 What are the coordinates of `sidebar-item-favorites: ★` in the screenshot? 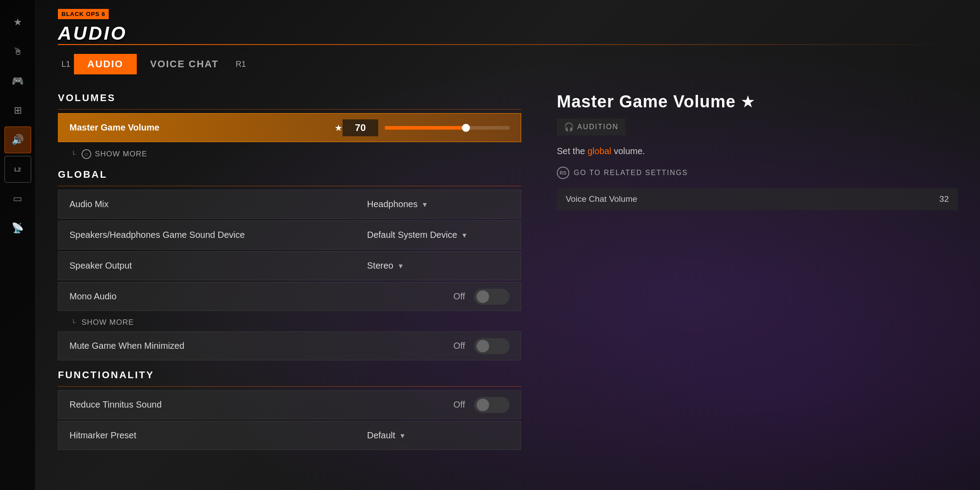 It's located at (18, 22).